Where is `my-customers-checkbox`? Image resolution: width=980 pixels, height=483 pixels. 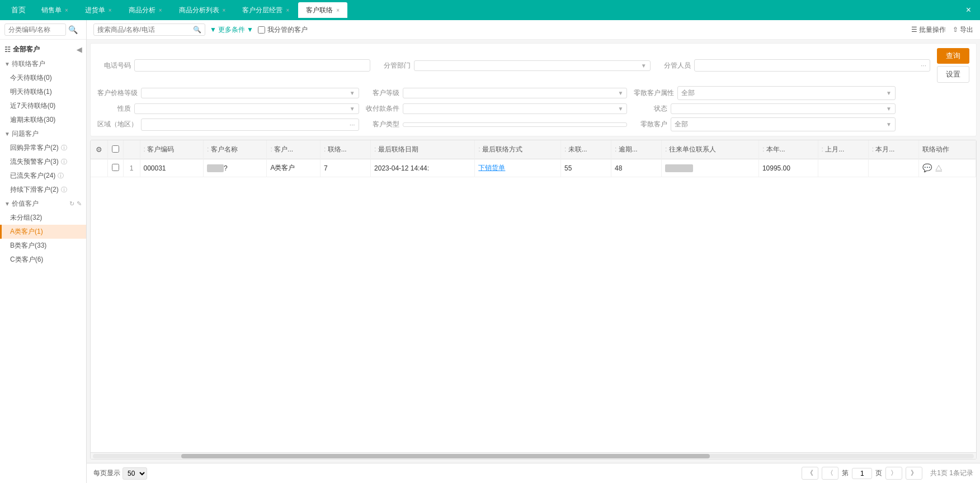
my-customers-checkbox is located at coordinates (262, 30).